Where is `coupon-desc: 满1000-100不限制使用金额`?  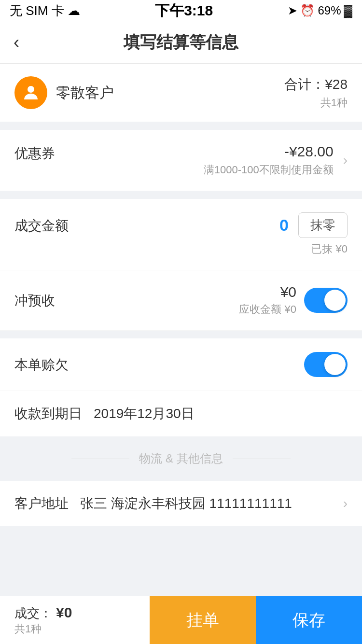
coupon-desc: 满1000-100不限制使用金额 is located at coordinates (268, 170).